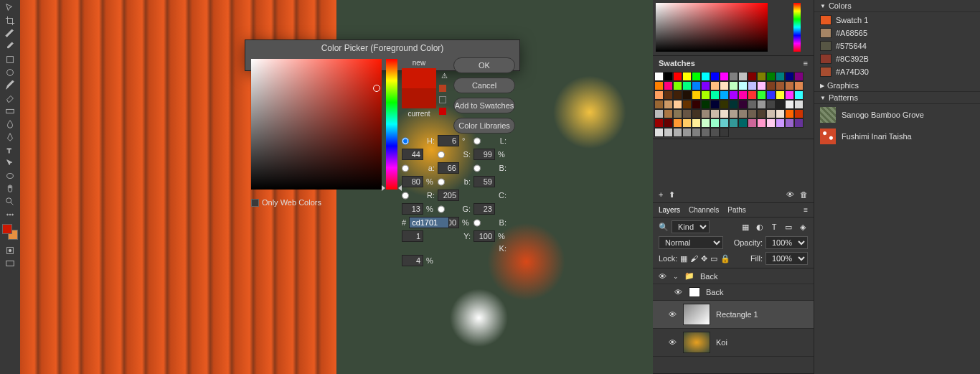 The height and width of the screenshot is (374, 980). What do you see at coordinates (10, 176) in the screenshot?
I see `shape-tool` at bounding box center [10, 176].